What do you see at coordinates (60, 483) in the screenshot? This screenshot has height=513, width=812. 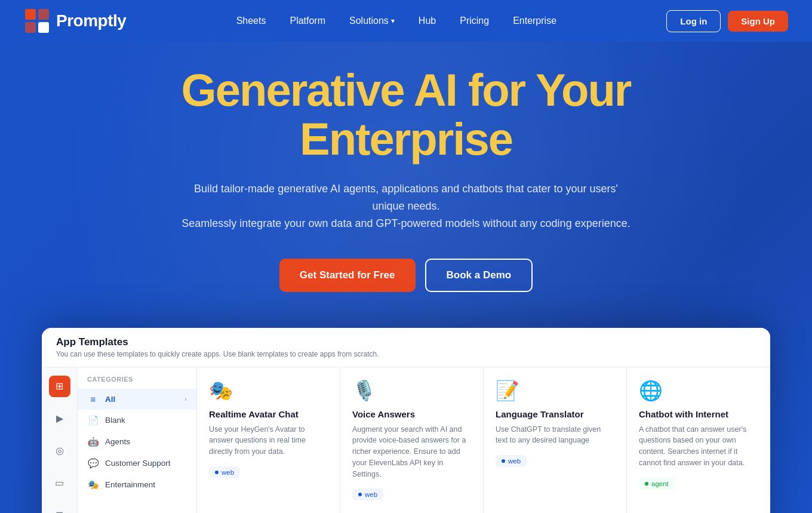 I see `sidebar-icon-folder: ▭` at bounding box center [60, 483].